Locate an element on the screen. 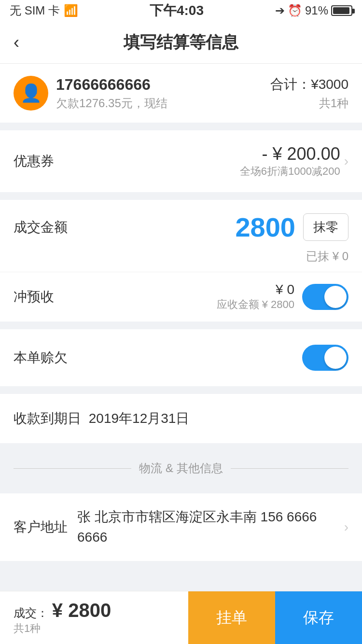 The height and width of the screenshot is (644, 362). customer-card: 👤 17666666666 欠款1276.35元，现结 合计：¥3000 共1种 is located at coordinates (181, 93).